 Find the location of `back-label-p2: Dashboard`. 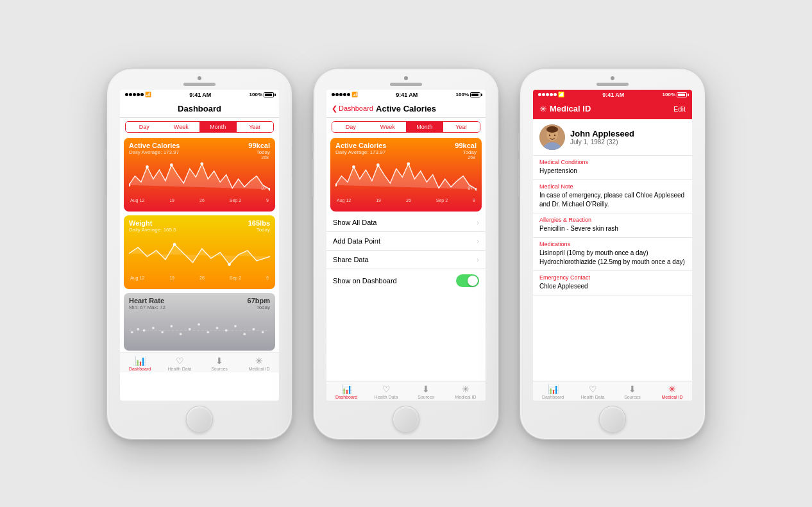

back-label-p2: Dashboard is located at coordinates (356, 108).